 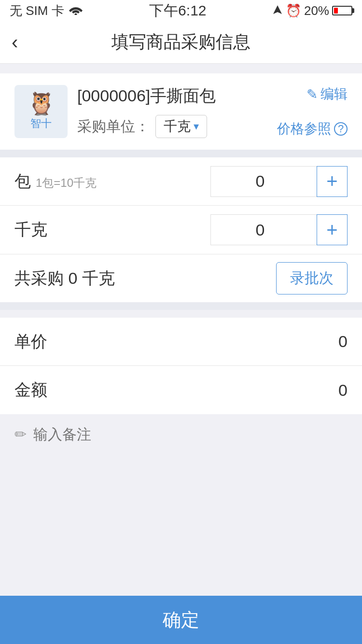 What do you see at coordinates (181, 112) in the screenshot?
I see `product-card: 🦉 智十 [0000006]手撕面包 采购单位： 千克 ▾ ✎ 编辑 价格参照 …` at bounding box center [181, 112].